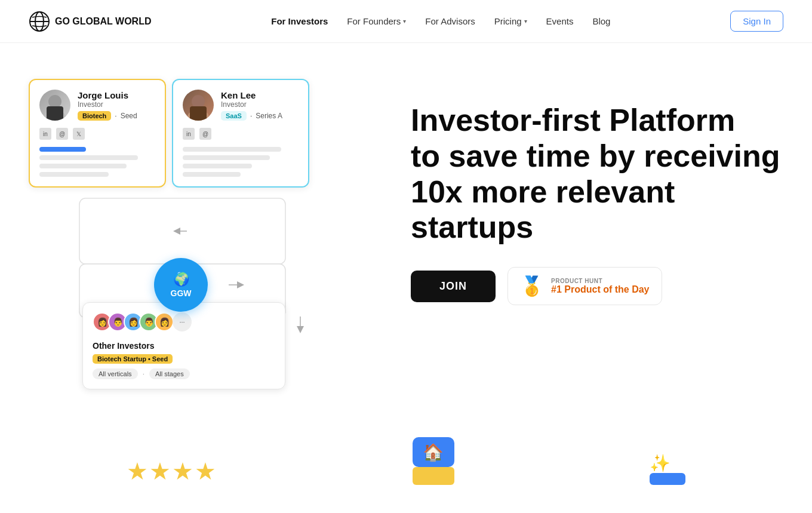 The image size is (812, 513). What do you see at coordinates (252, 105) in the screenshot?
I see `ken-info: Ken Lee Investor SaaS · Series A` at bounding box center [252, 105].